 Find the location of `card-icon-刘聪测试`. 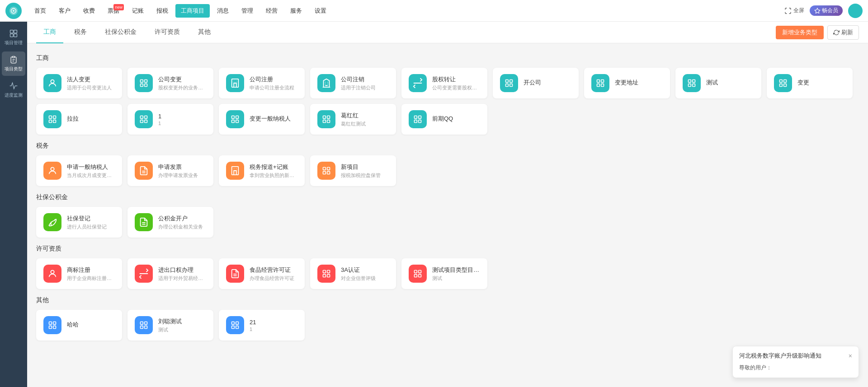

card-icon-刘聪测试 is located at coordinates (144, 325).